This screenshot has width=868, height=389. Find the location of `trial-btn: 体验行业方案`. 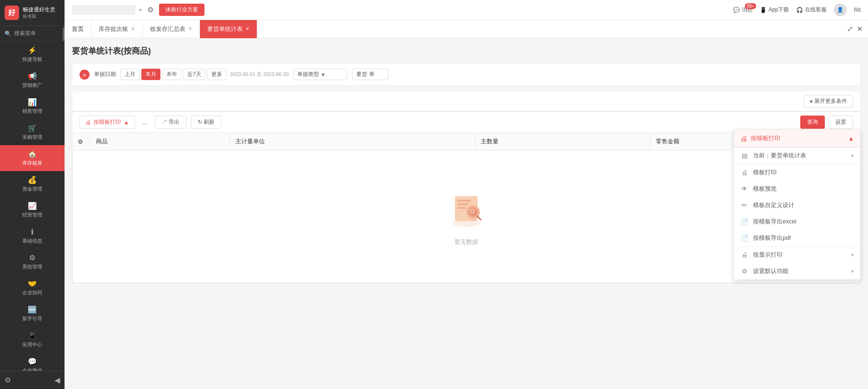

trial-btn: 体验行业方案 is located at coordinates (182, 10).